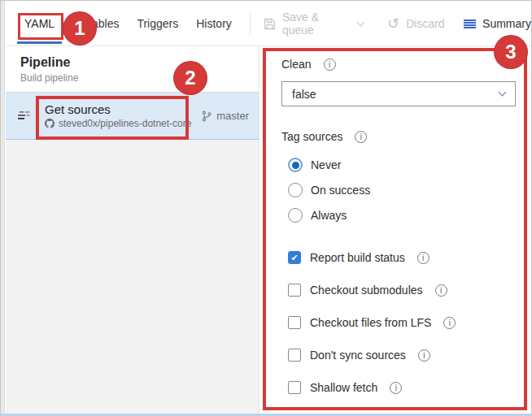 This screenshot has height=416, width=532. I want to click on checkbox-label: Checkout files from LFS, so click(371, 323).